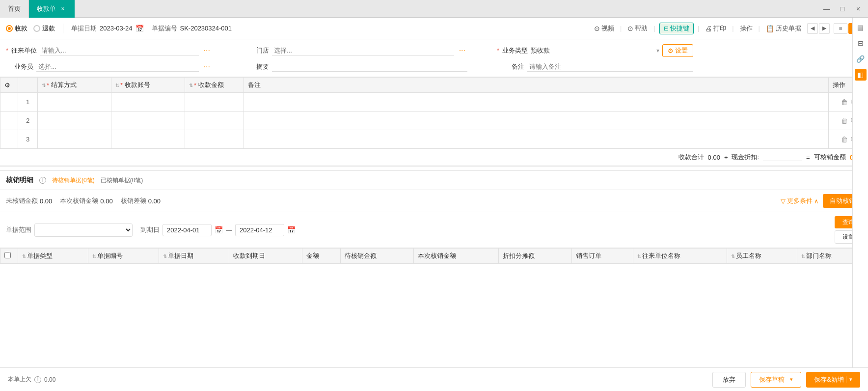 This screenshot has width=868, height=391. What do you see at coordinates (844, 9) in the screenshot?
I see `tab-bar-right: — □ ×` at bounding box center [844, 9].